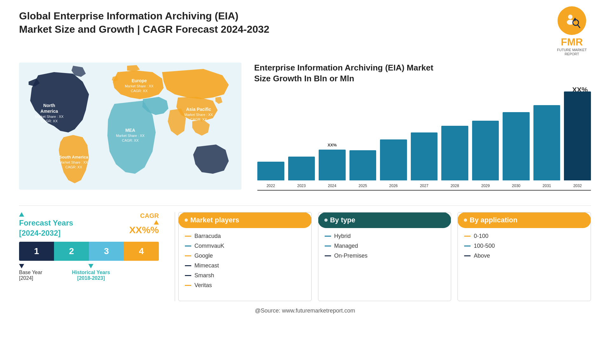 Image resolution: width=610 pixels, height=364 pixels. What do you see at coordinates (363, 165) in the screenshot?
I see `bar-2025` at bounding box center [363, 165].